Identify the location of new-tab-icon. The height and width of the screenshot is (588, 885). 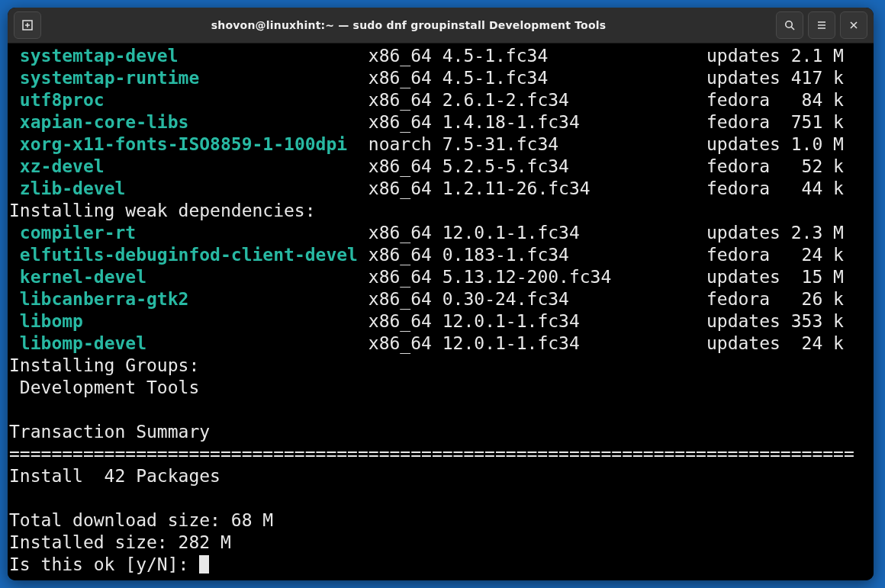
(27, 25).